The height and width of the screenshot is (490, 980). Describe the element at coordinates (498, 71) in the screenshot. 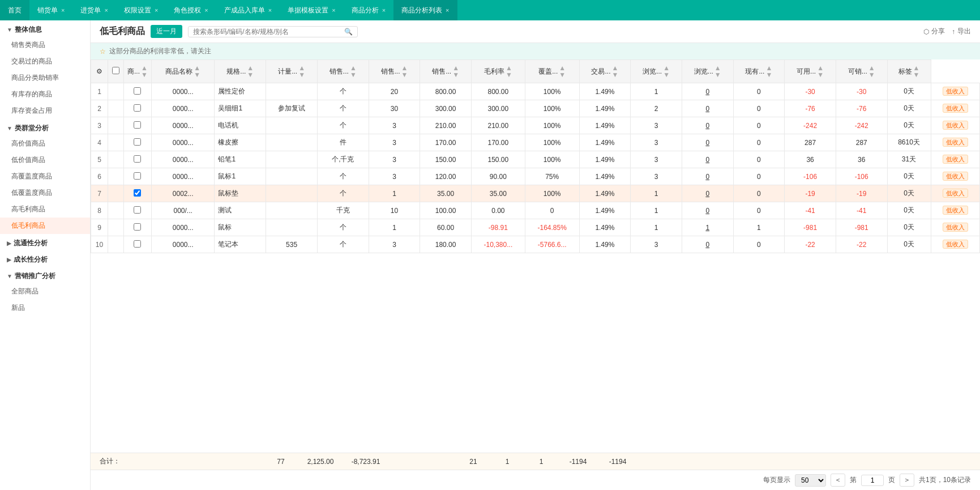

I see `col-gross-margin: 毛利率▲▼` at that location.